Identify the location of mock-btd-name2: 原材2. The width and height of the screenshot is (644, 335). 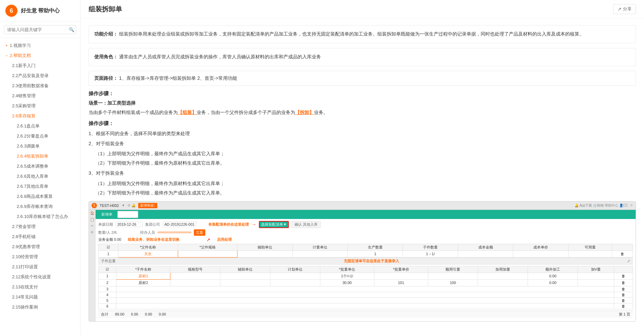
(144, 283).